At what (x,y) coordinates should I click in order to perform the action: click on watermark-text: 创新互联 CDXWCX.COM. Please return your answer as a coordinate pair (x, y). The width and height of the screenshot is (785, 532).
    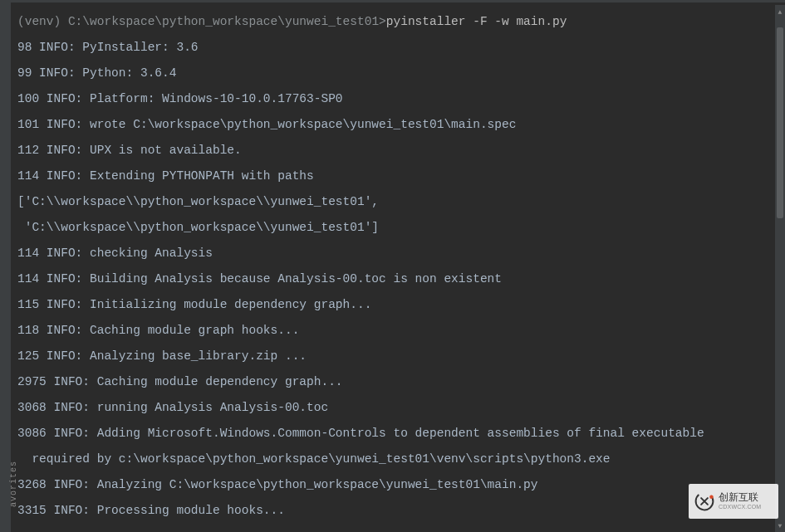
    Looking at the image, I should click on (739, 501).